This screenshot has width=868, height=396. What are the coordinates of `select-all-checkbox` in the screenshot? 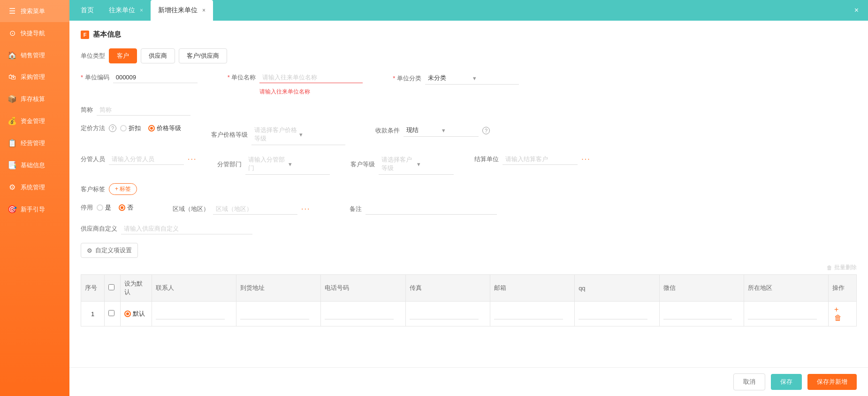 It's located at (112, 287).